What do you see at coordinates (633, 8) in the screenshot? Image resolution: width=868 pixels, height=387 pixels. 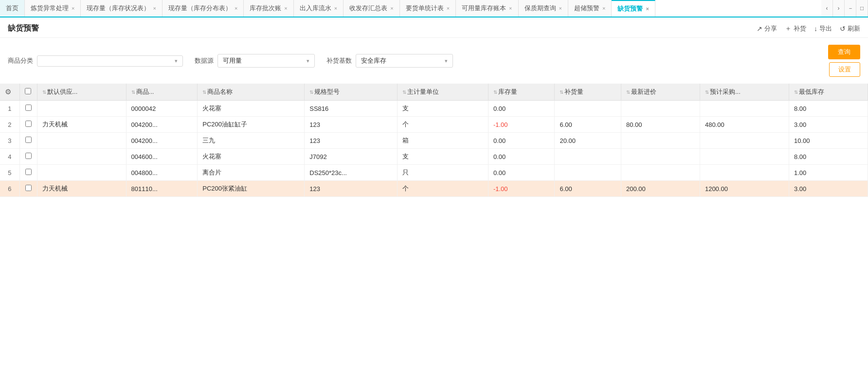 I see `tab-item-11: 缺货预警×` at bounding box center [633, 8].